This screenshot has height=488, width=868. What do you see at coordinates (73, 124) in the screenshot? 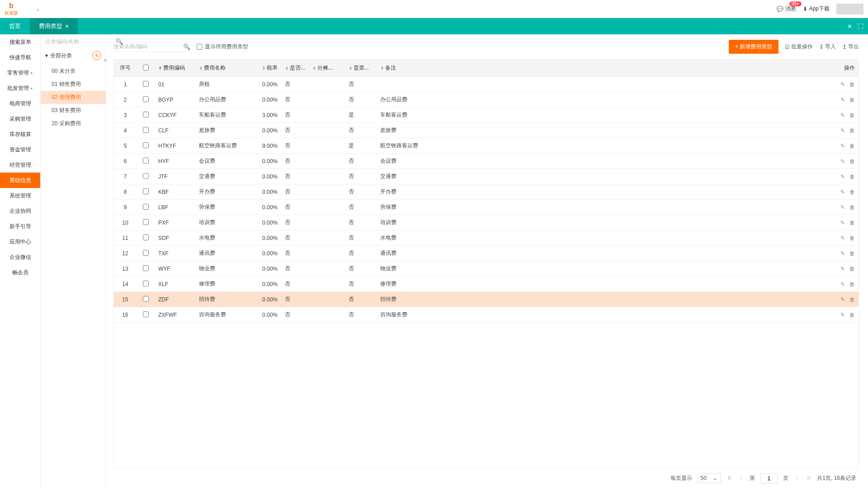
I see `category-item-4: 20 采购费用` at bounding box center [73, 124].